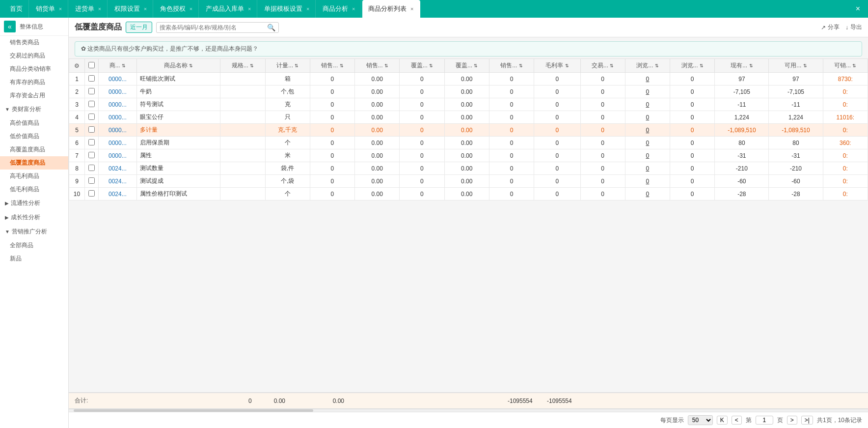  Describe the element at coordinates (34, 95) in the screenshot. I see `sidebar-item-capital: 库存资金占用` at that location.